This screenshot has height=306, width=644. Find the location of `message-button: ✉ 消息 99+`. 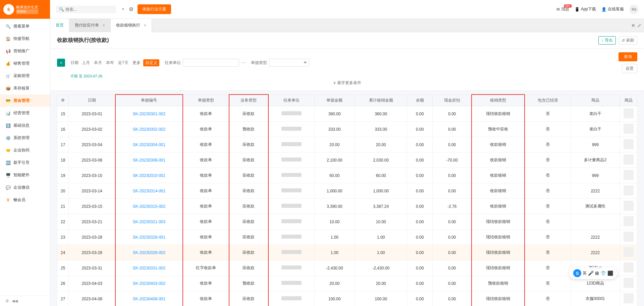

message-button: ✉ 消息 99+ is located at coordinates (563, 9).